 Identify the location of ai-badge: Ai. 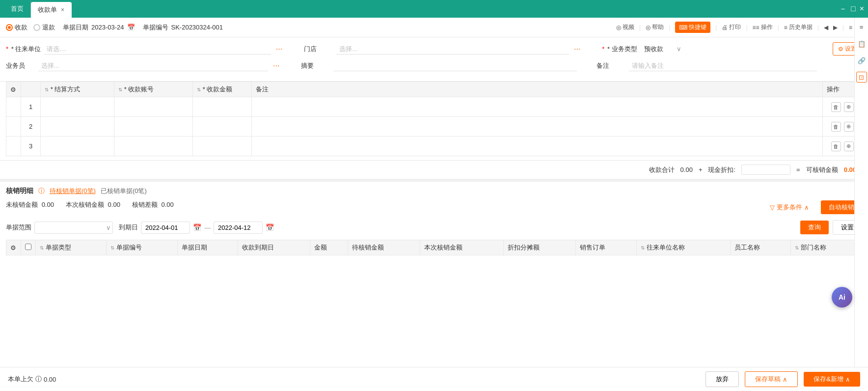
(842, 297).